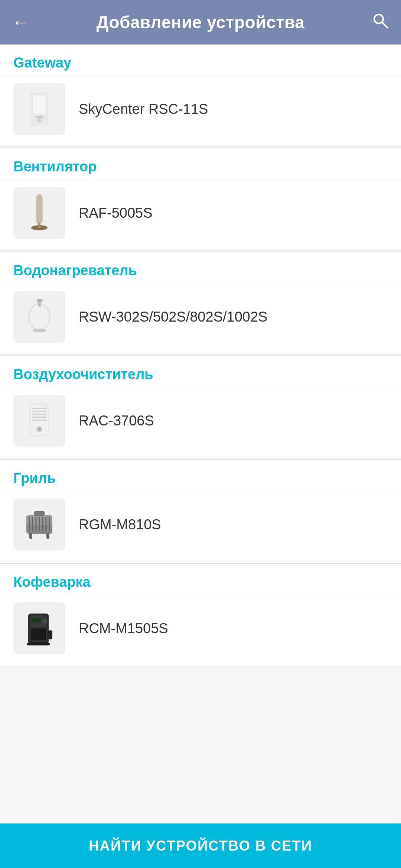  What do you see at coordinates (200, 846) in the screenshot?
I see `find-device-button: НАЙТИ УСТРОЙСТВО В СЕТИ` at bounding box center [200, 846].